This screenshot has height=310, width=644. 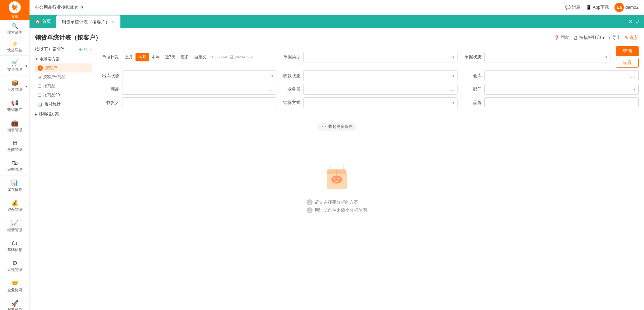 What do you see at coordinates (340, 127) in the screenshot?
I see `collapse-label: 收起更多条件` at bounding box center [340, 127].